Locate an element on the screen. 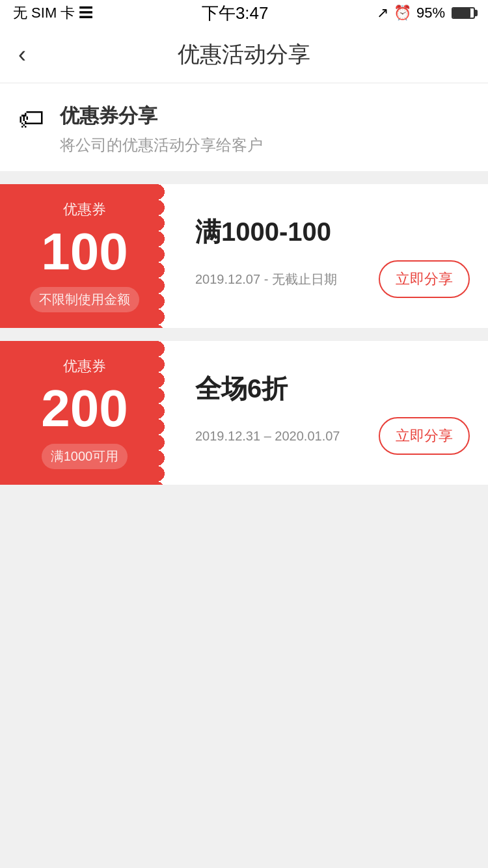 This screenshot has width=488, height=868. nav-bar: ‹ 优惠活动分享 is located at coordinates (244, 55).